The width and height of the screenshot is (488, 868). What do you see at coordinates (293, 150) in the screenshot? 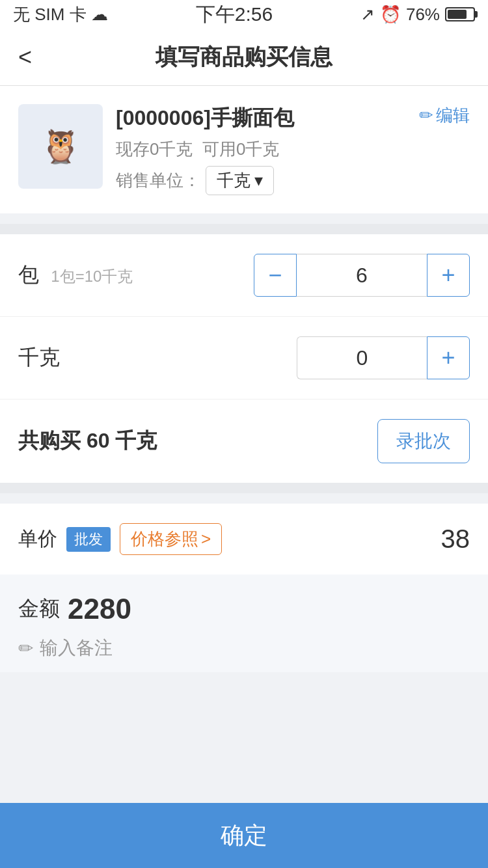
I see `product-info: [0000006]手撕面包 ✏ 编辑 现存0千克 可用0千克 销售单位： 千克 …` at bounding box center [293, 150].